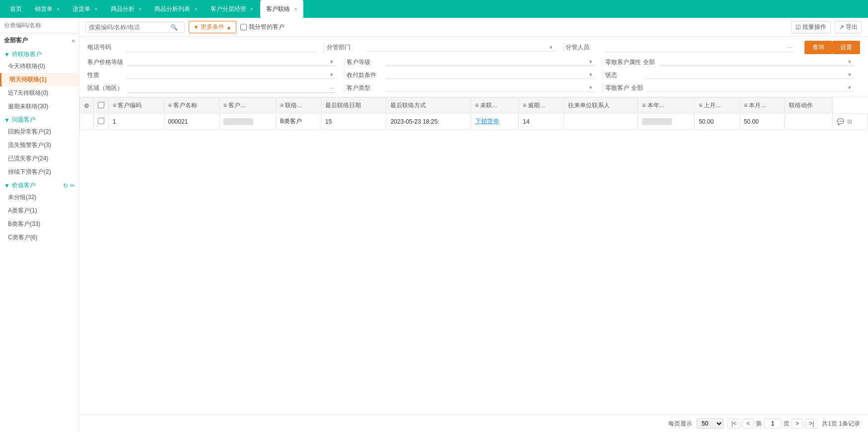 This screenshot has width=868, height=432. Describe the element at coordinates (85, 9) in the screenshot. I see `nav-purchase-order: 进货单 ×` at that location.